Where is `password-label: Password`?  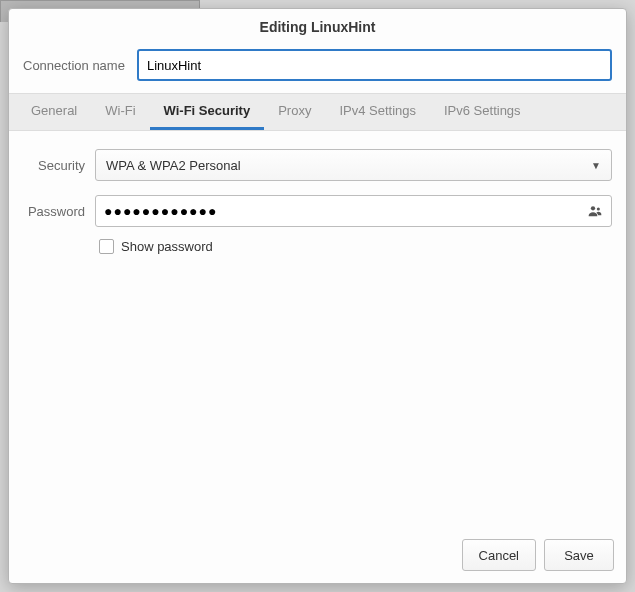
password-label: Password is located at coordinates (54, 212).